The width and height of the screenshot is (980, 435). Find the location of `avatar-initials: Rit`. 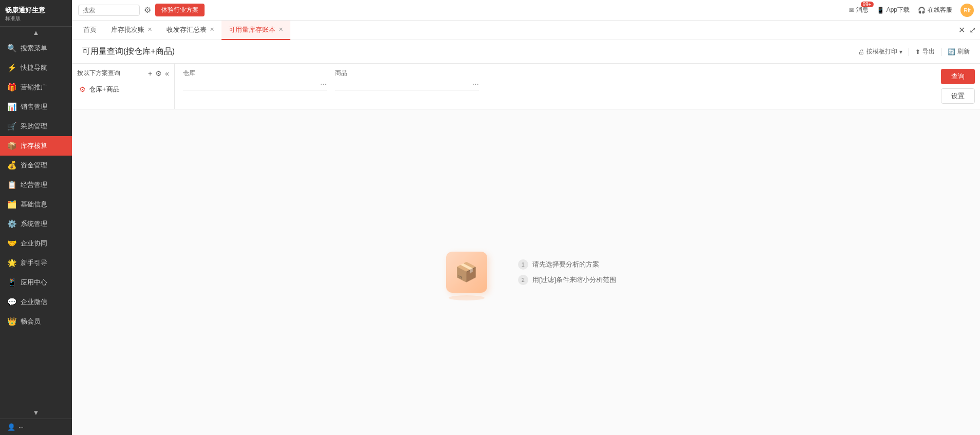

avatar-initials: Rit is located at coordinates (967, 10).